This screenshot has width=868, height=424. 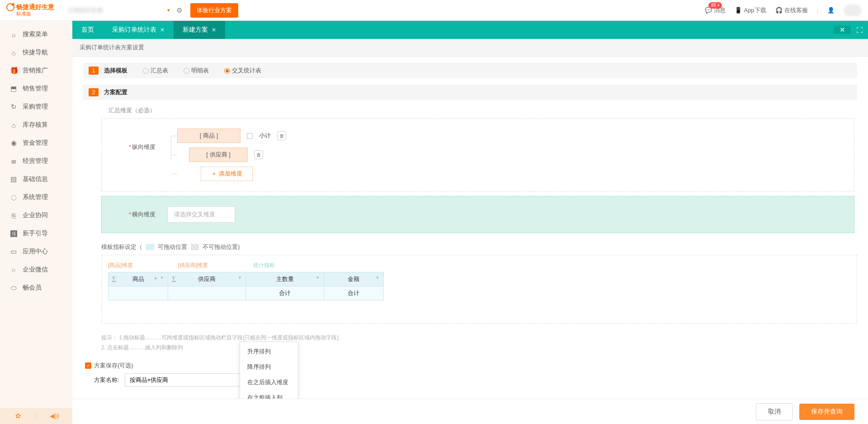 What do you see at coordinates (471, 366) in the screenshot?
I see `save-option-row: ✓ 方案保存(可选)` at bounding box center [471, 366].